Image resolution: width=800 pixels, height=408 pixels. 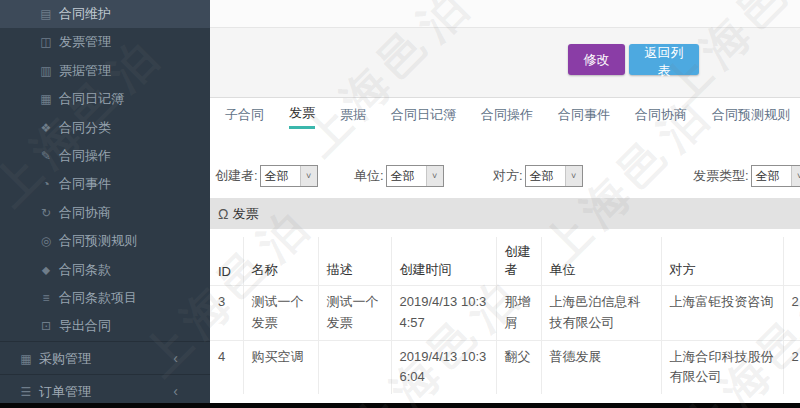 I want to click on col-clipped, so click(x=792, y=262).